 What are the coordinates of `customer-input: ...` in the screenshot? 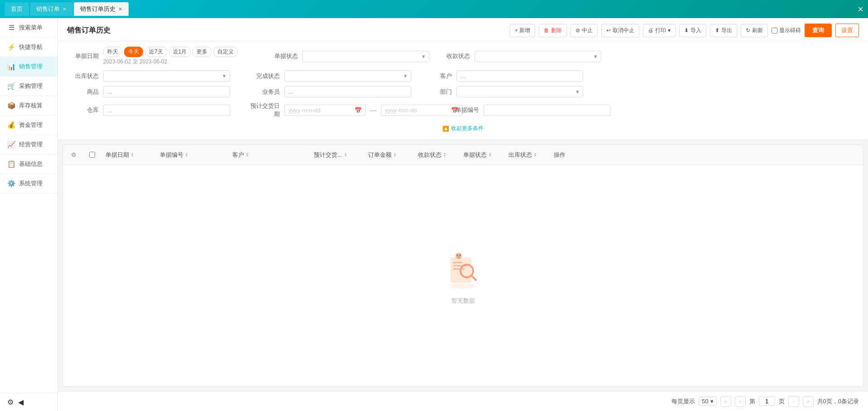 It's located at (520, 76).